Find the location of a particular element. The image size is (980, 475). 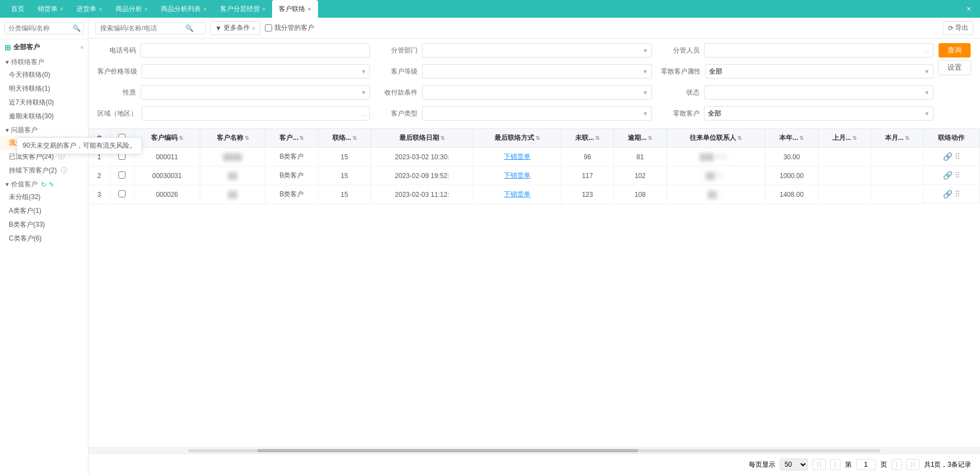

prev-page-btn: ⟨ is located at coordinates (835, 464).